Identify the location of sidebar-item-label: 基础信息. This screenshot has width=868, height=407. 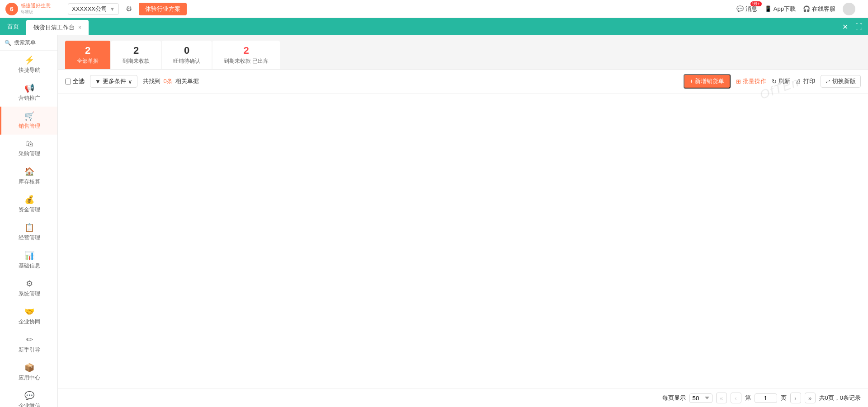
(29, 266).